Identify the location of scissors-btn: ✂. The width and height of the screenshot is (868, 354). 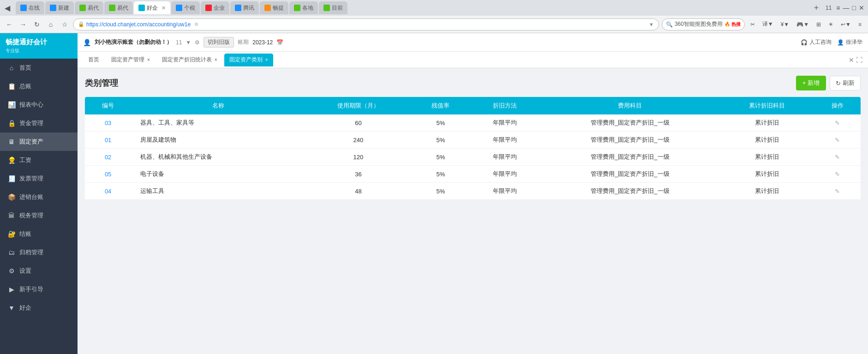
(753, 24).